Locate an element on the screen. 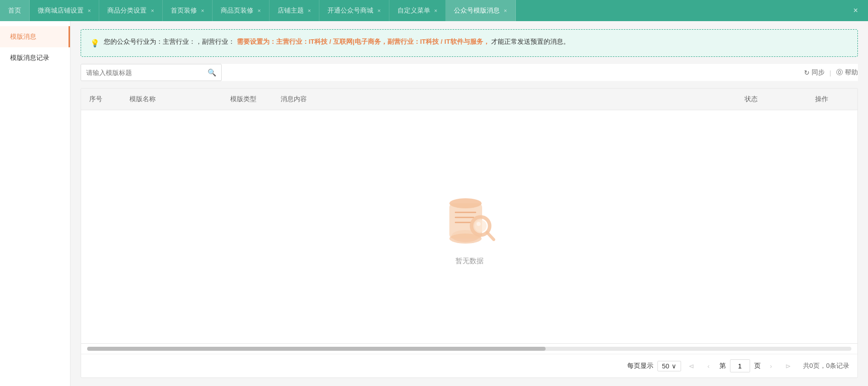 This screenshot has height=386, width=868. tab-template-msg: 公众号模版消息 × is located at coordinates (481, 11).